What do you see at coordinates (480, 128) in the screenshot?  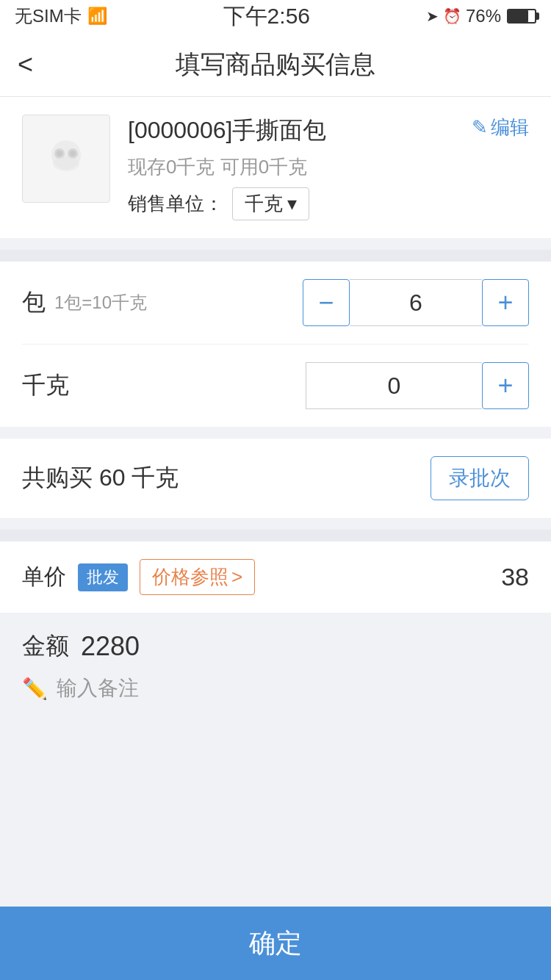 I see `edit-icon: ✎` at bounding box center [480, 128].